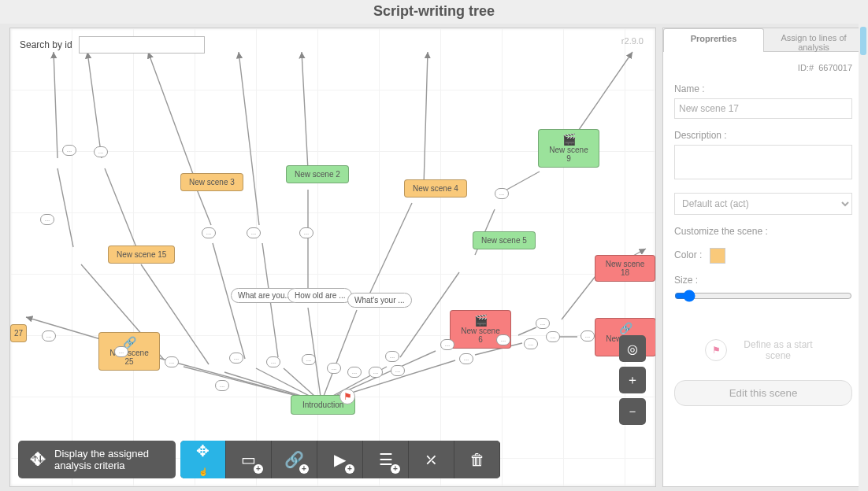 The height and width of the screenshot is (491, 868). I want to click on center-button: ◎, so click(632, 349).